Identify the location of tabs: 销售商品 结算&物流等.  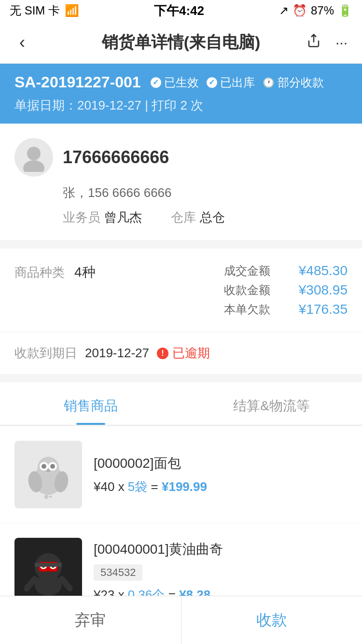
(181, 404).